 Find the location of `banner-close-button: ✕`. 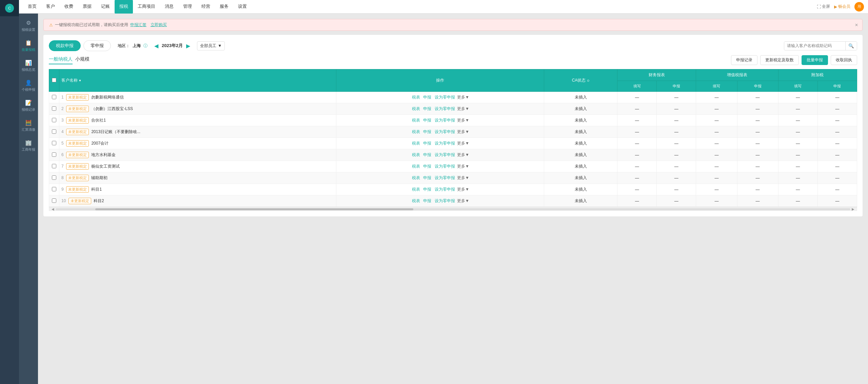

banner-close-button: ✕ is located at coordinates (856, 25).